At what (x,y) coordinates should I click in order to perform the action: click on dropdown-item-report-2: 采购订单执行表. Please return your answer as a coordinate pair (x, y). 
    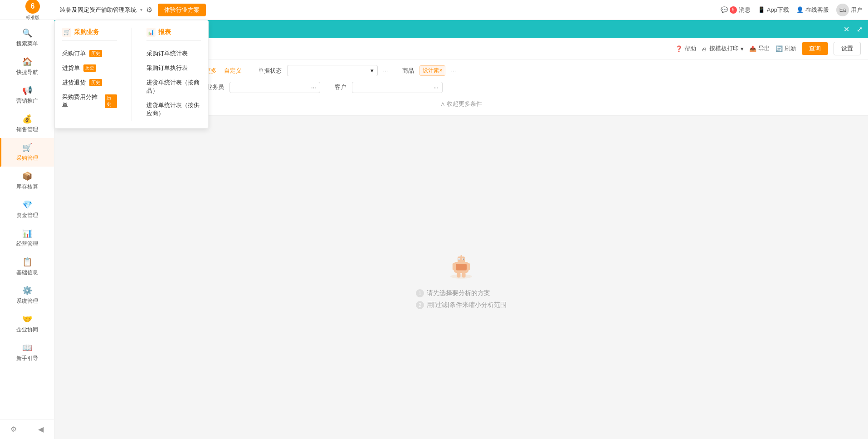
    Looking at the image, I should click on (174, 68).